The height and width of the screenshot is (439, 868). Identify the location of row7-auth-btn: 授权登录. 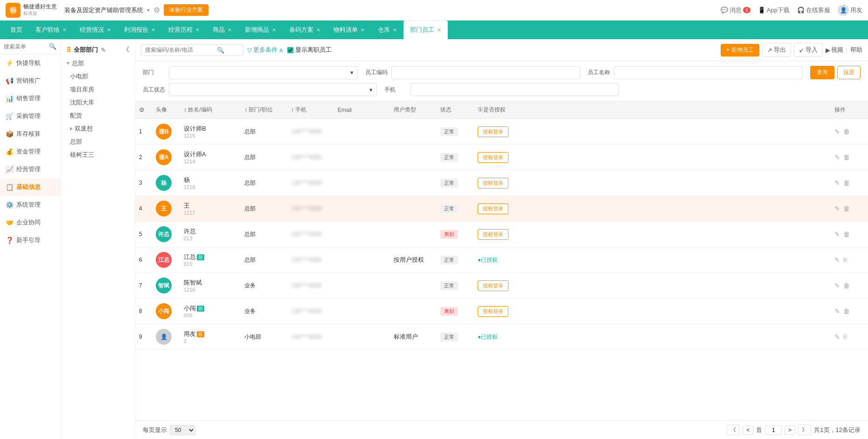
(493, 286).